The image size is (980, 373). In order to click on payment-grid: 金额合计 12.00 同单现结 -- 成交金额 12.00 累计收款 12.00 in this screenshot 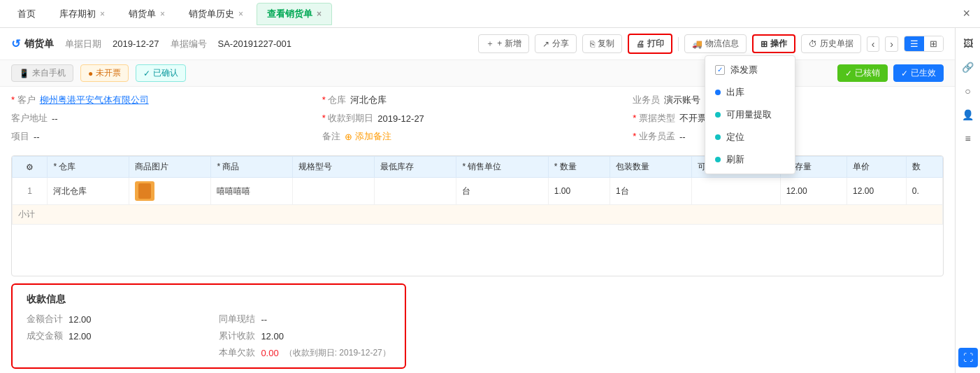, I will do `click(208, 336)`.